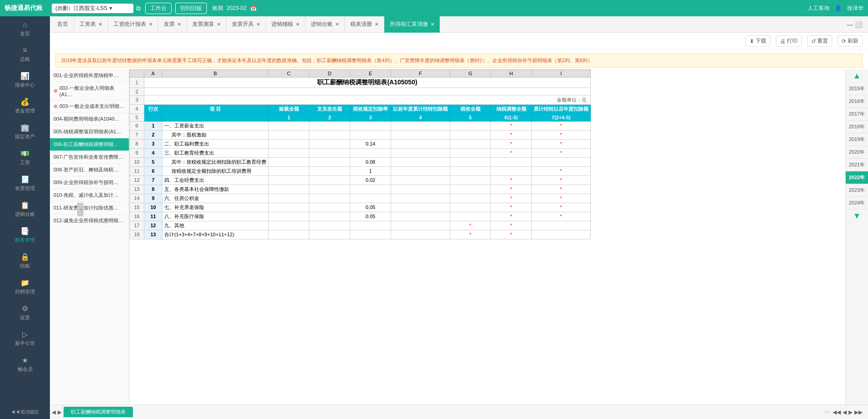 This screenshot has height=419, width=868. I want to click on tab-purchase-ledger: 进销台账 ✕, so click(325, 24).